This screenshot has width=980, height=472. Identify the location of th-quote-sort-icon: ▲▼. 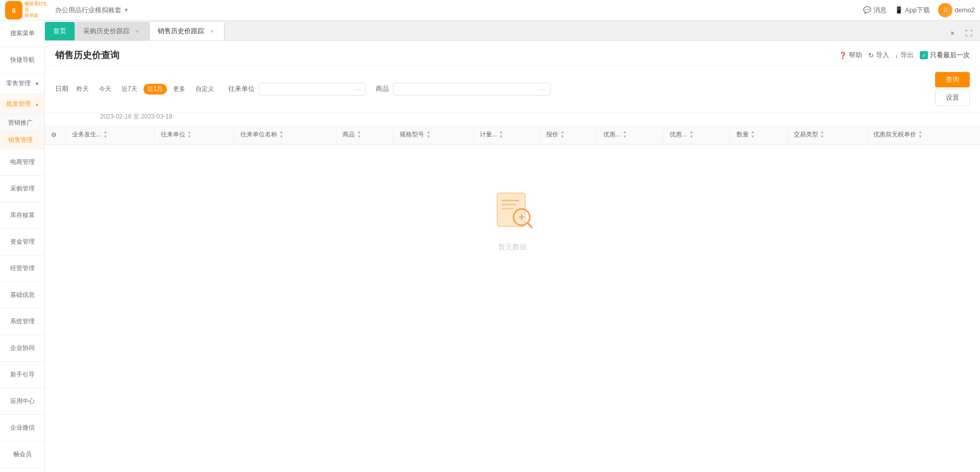
(562, 135).